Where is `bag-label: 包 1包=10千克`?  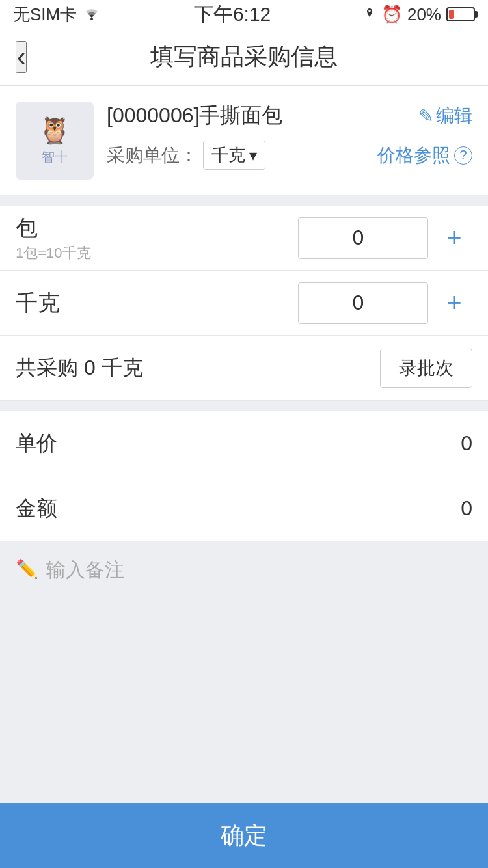
bag-label: 包 1包=10千克 is located at coordinates (55, 238).